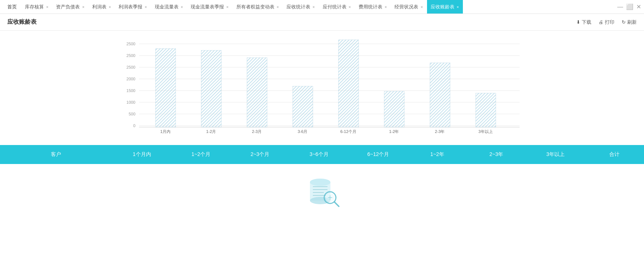 This screenshot has width=644, height=263. What do you see at coordinates (182, 7) in the screenshot?
I see `tab-close-cashflow: ×` at bounding box center [182, 7].